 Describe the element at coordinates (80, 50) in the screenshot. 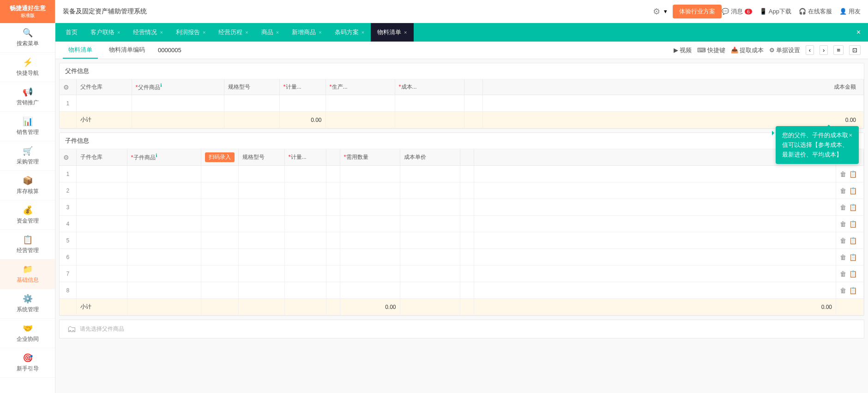

I see `toolbar-tab-list: 物料清单` at that location.